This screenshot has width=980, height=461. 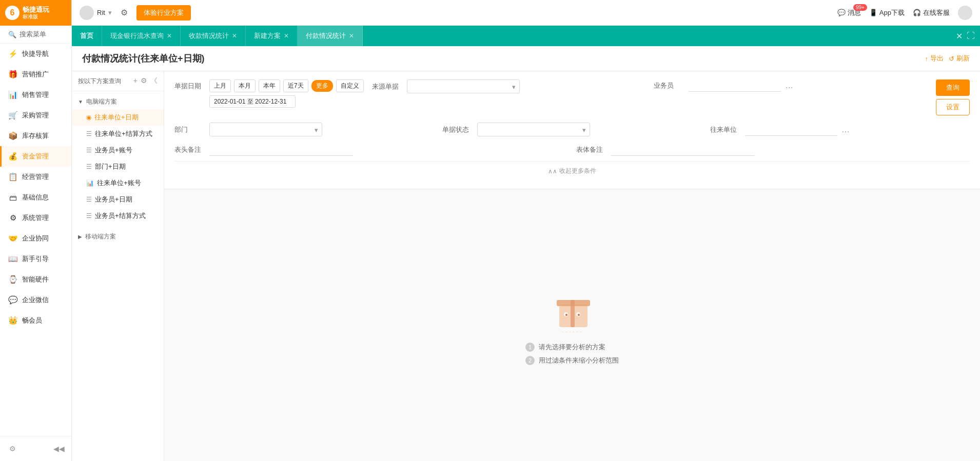 I want to click on sidebar-item-marketing: 🎁 营销推广, so click(x=36, y=74).